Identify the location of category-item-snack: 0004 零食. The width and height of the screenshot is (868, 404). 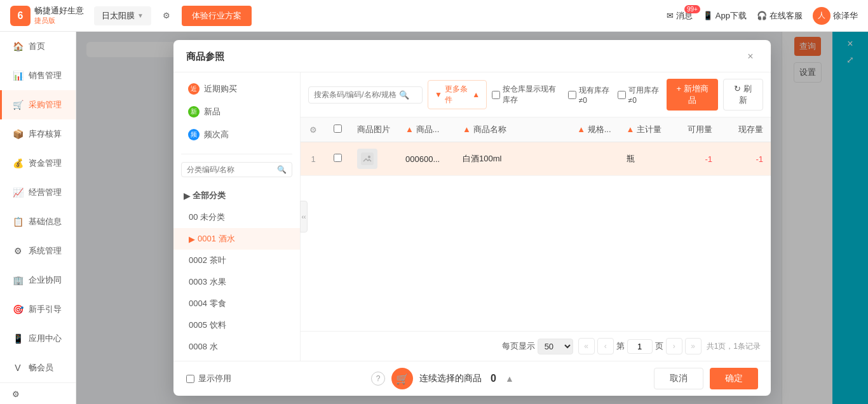
(236, 304).